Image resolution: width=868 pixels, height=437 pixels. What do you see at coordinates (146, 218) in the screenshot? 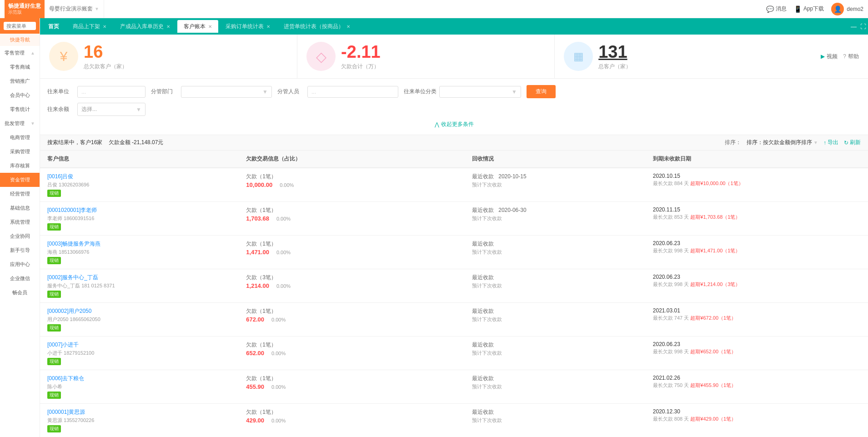
I see `customer-phone-2: 李老师 18600391516` at bounding box center [146, 218].